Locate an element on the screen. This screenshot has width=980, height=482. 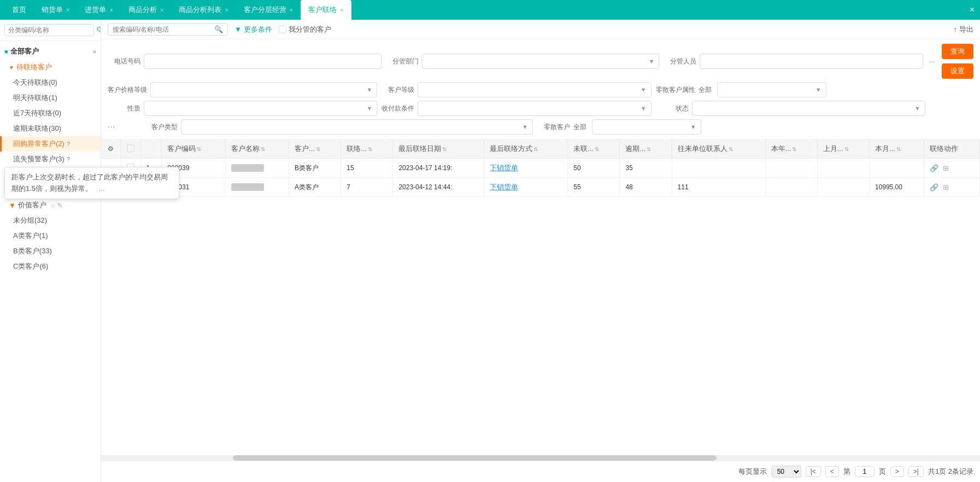
nav-close-sales-order: × is located at coordinates (68, 10).